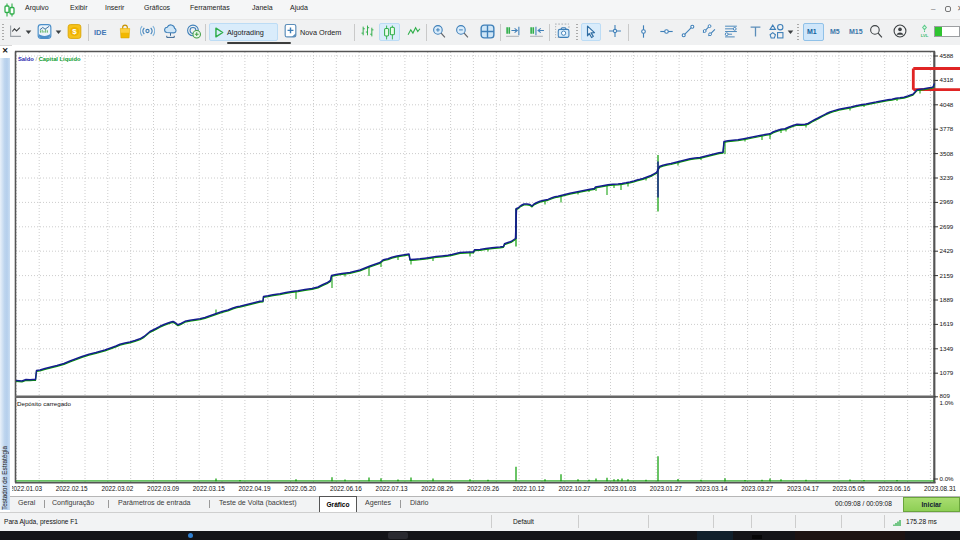 The height and width of the screenshot is (540, 960). Describe the element at coordinates (940, 488) in the screenshot. I see `svg-text: 2023.08.31` at that location.